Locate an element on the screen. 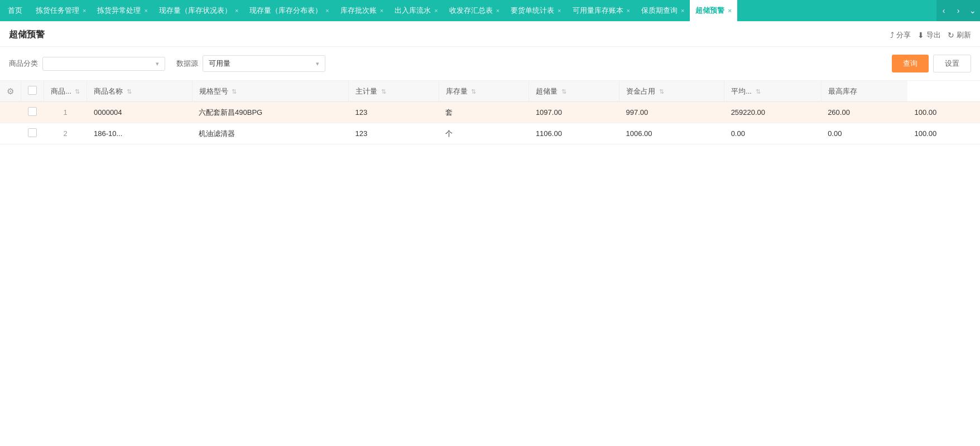 The image size is (980, 446). col-header-gear: ⚙ is located at coordinates (11, 91).